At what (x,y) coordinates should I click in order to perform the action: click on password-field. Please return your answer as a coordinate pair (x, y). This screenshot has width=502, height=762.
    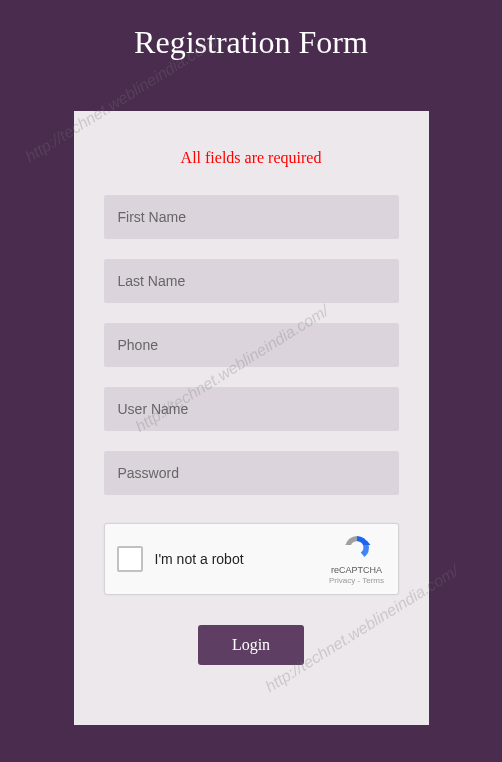
    Looking at the image, I should click on (252, 473).